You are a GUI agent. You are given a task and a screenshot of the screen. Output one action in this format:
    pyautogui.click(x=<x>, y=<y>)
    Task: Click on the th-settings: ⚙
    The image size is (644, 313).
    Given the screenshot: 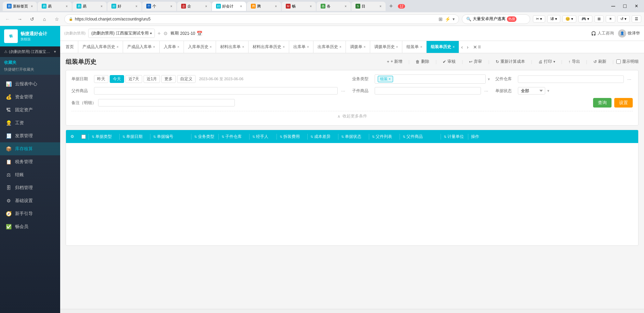 What is the action you would take?
    pyautogui.click(x=72, y=137)
    